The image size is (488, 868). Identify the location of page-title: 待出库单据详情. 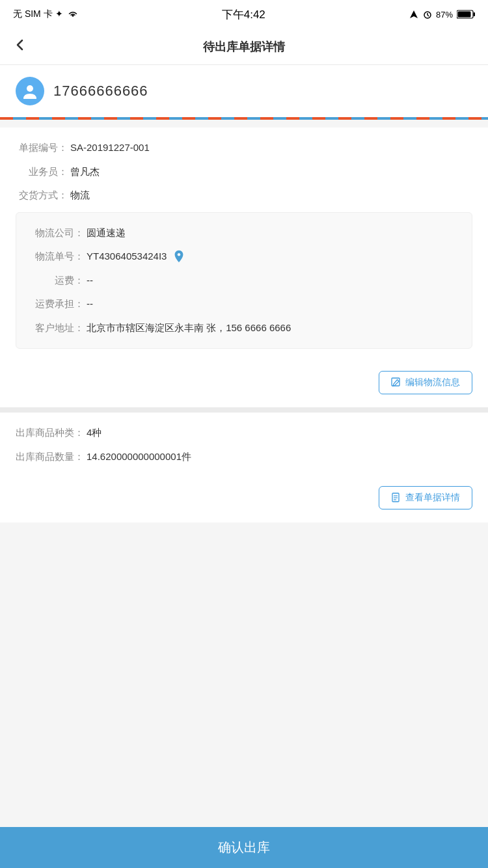
(244, 47).